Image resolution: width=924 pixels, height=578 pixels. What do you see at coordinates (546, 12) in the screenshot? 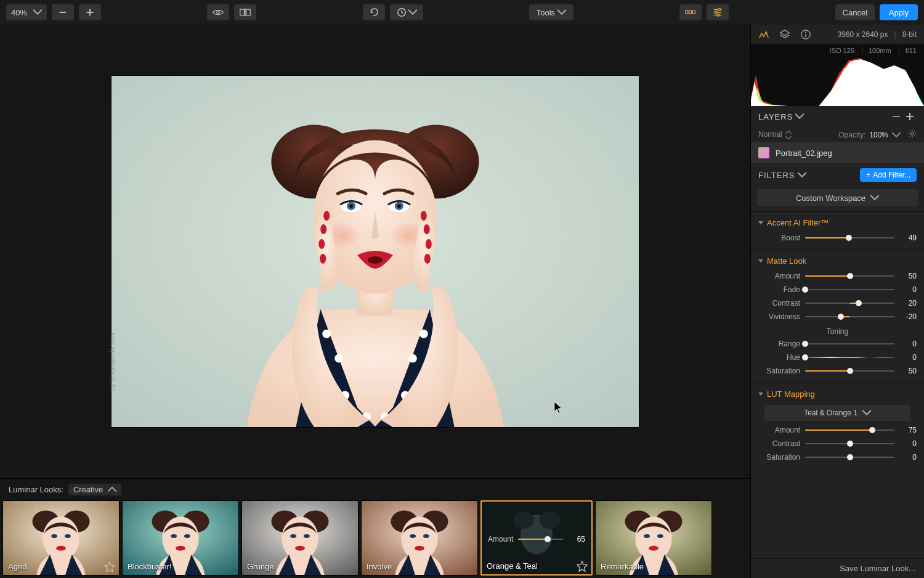
I see `tools-label: Tools` at bounding box center [546, 12].